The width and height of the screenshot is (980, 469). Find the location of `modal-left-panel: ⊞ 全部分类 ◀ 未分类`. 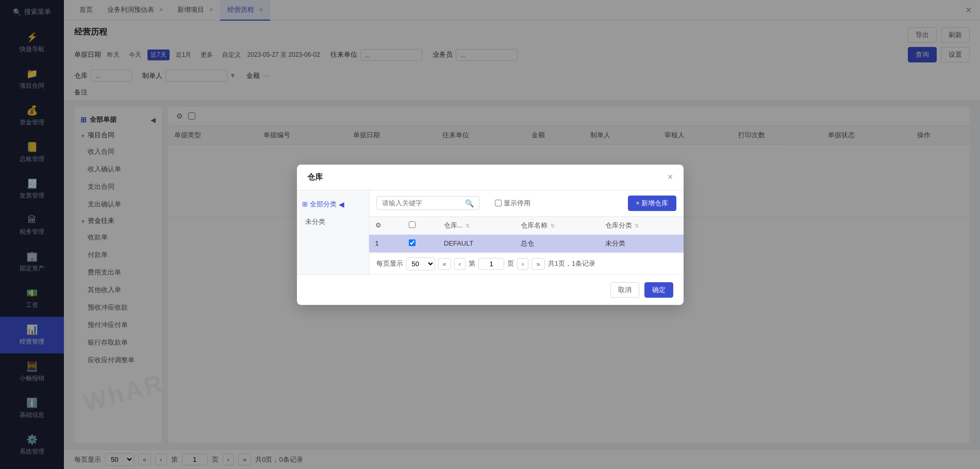

modal-left-panel: ⊞ 全部分类 ◀ 未分类 is located at coordinates (333, 232).